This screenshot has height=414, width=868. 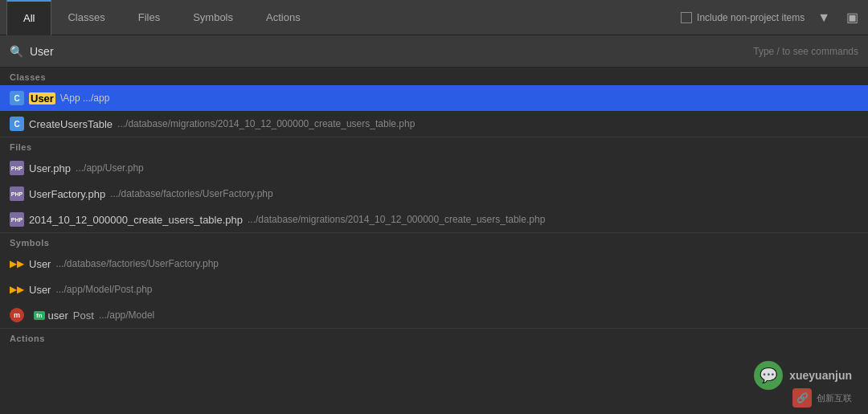 I want to click on file-icon-userphp: PHP, so click(x=17, y=168).